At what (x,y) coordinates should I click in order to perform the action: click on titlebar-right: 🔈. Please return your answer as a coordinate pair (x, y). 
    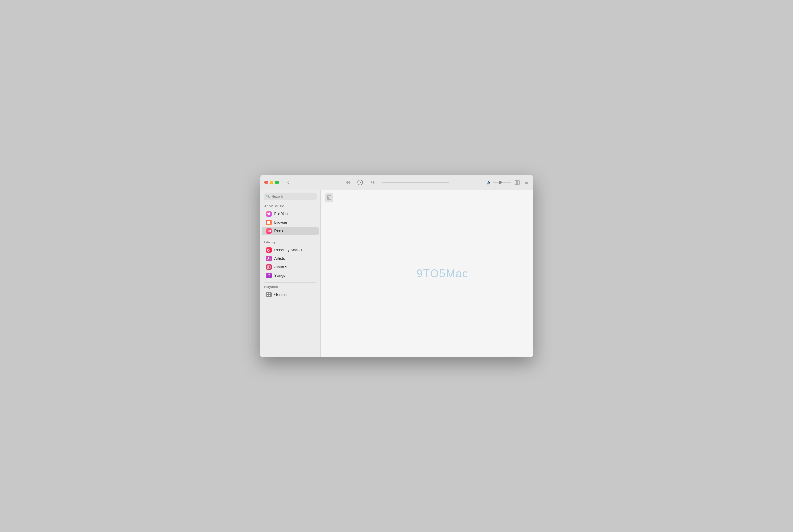
    Looking at the image, I should click on (503, 183).